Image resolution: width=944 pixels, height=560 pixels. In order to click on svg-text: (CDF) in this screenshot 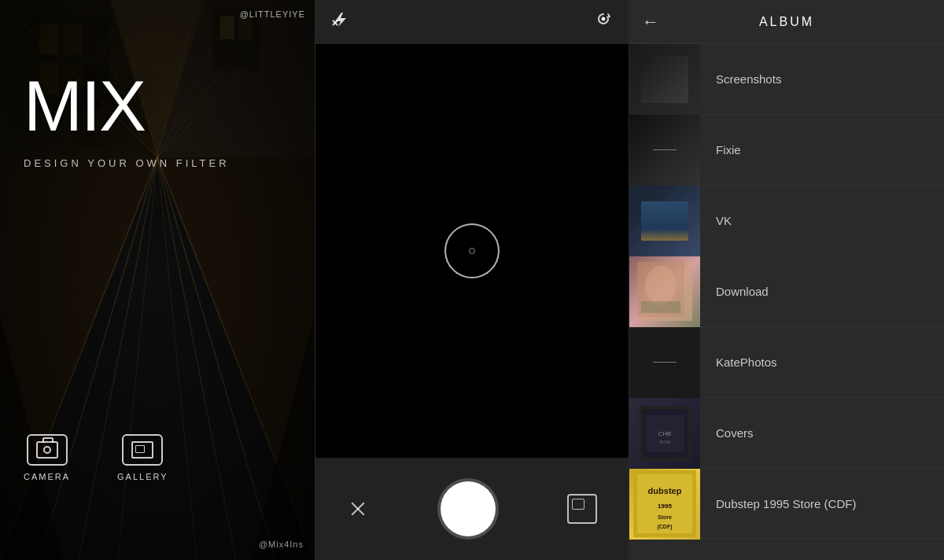, I will do `click(664, 527)`.